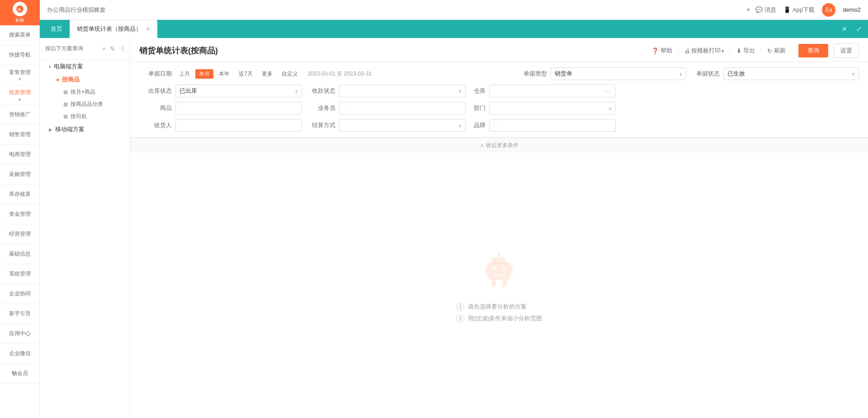 The height and width of the screenshot is (418, 868). Describe the element at coordinates (148, 29) in the screenshot. I see `tab-close-icon: ✕` at that location.